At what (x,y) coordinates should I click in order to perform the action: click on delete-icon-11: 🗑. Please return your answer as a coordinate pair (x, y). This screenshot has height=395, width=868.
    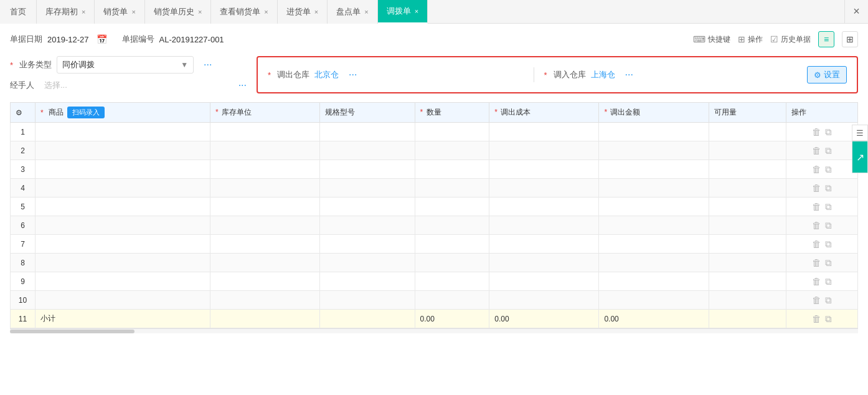
    Looking at the image, I should click on (817, 319).